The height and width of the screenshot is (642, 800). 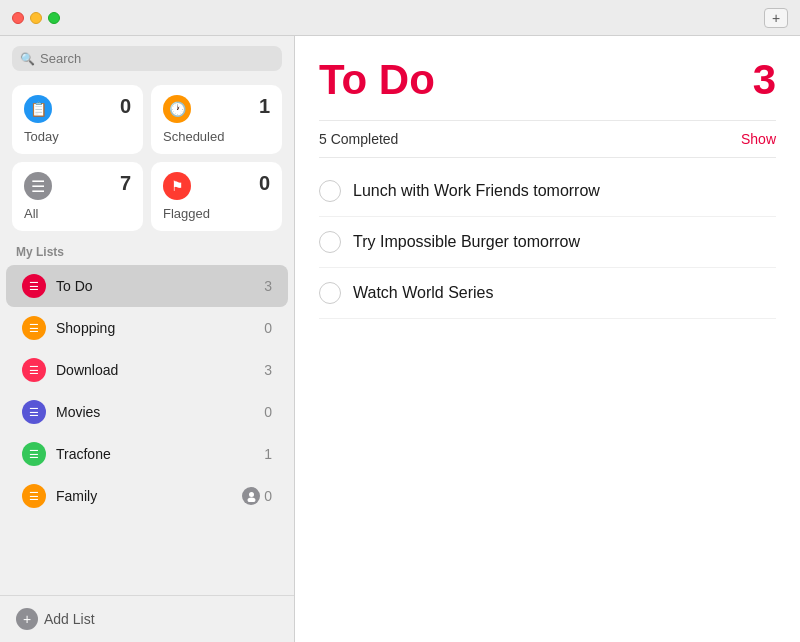 I want to click on smart-list-all: ☰ All 7, so click(x=78, y=196).